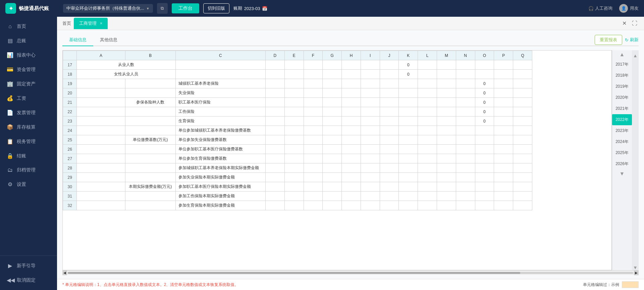 The height and width of the screenshot is (290, 644). I want to click on col-header-j: J, so click(389, 56).